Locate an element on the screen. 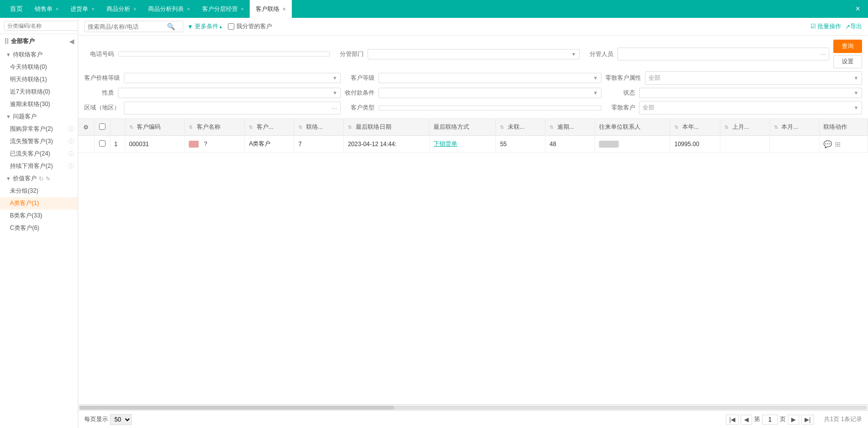  collapse-icon: ◀ is located at coordinates (71, 42).